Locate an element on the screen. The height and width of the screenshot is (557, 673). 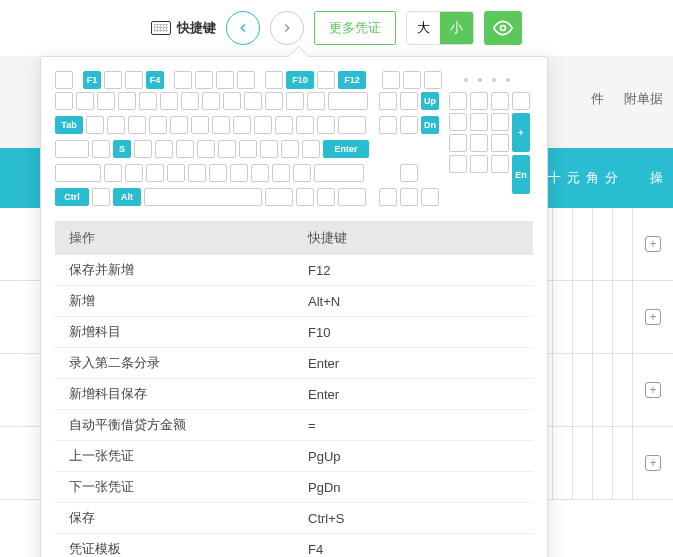
col-label: 操 is located at coordinates (656, 178).